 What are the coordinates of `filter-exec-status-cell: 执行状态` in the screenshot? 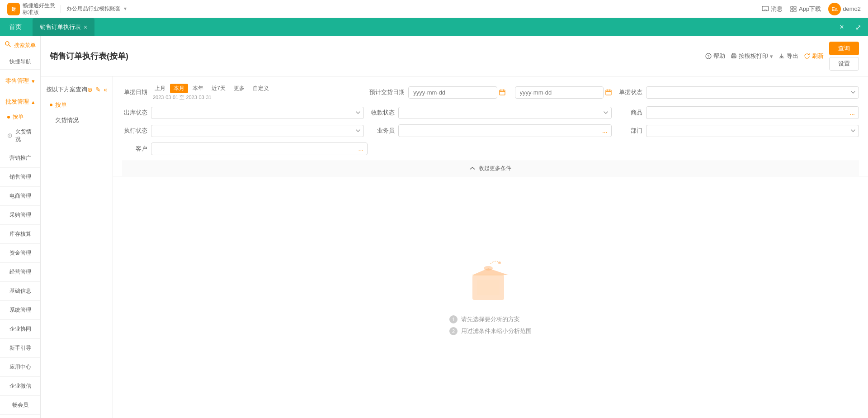 It's located at (243, 131).